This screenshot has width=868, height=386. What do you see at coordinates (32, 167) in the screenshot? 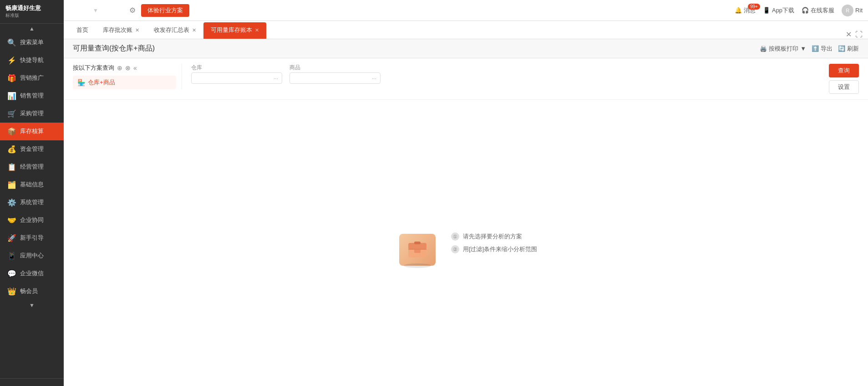
I see `sidebar-item-label: 经营管理` at bounding box center [32, 167].